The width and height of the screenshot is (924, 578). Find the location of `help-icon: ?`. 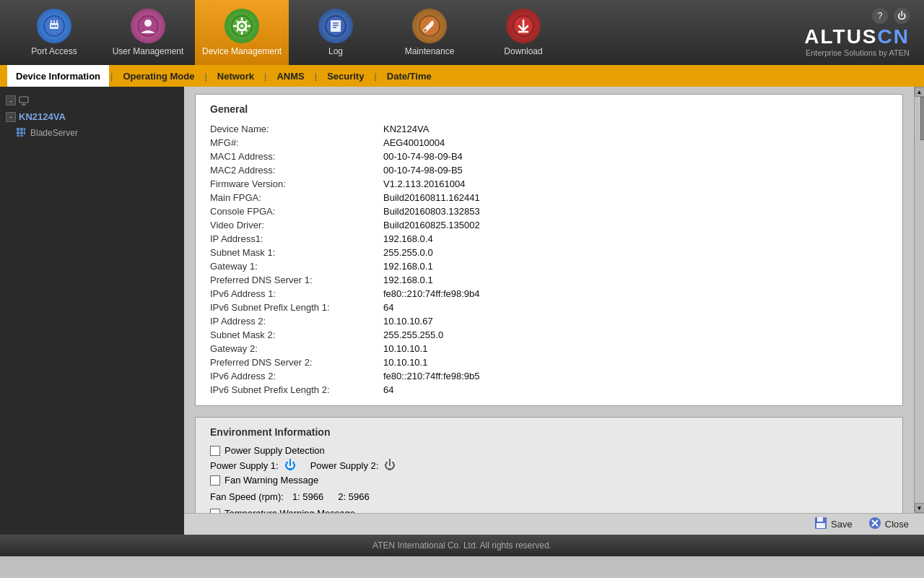

help-icon: ? is located at coordinates (880, 16).